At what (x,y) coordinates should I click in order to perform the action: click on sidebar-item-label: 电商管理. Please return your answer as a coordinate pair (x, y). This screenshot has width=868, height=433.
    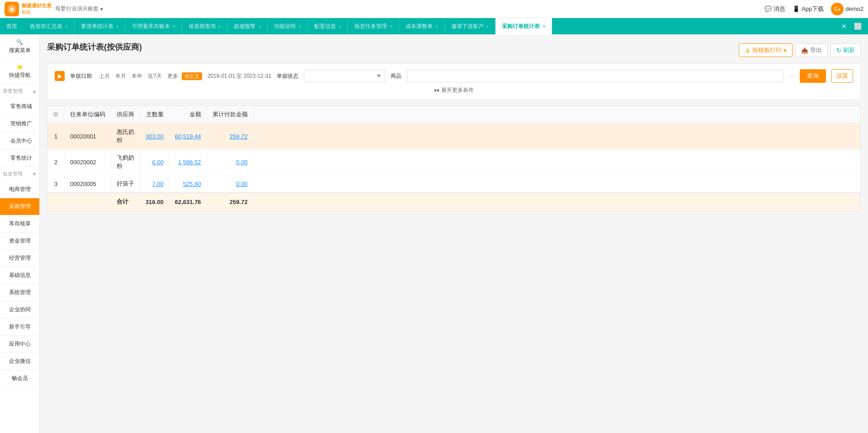
    Looking at the image, I should click on (20, 189).